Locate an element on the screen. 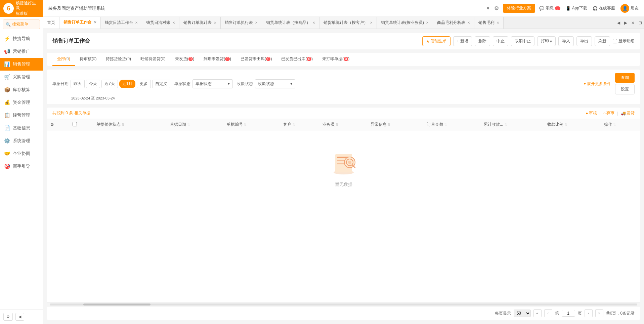 The width and height of the screenshot is (644, 324). tab-scroll-left: ◀ is located at coordinates (619, 23).